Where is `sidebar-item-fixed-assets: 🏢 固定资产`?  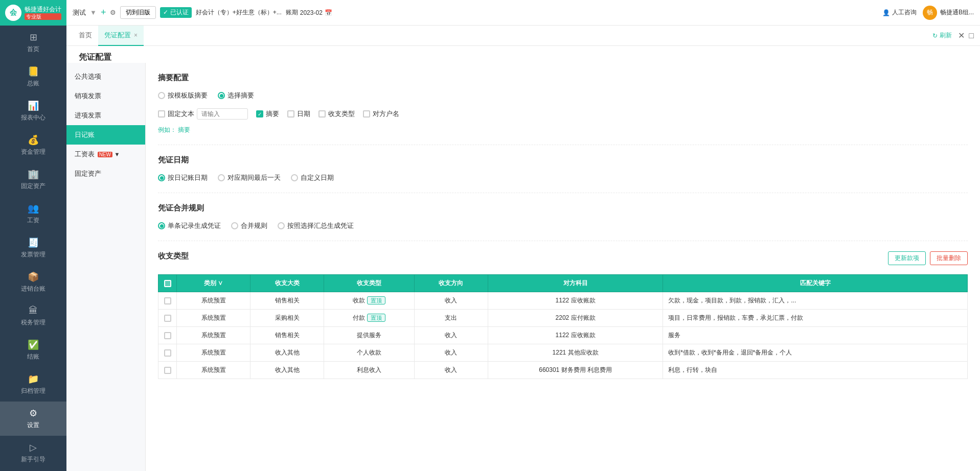
sidebar-item-fixed-assets: 🏢 固定资产 is located at coordinates (33, 180).